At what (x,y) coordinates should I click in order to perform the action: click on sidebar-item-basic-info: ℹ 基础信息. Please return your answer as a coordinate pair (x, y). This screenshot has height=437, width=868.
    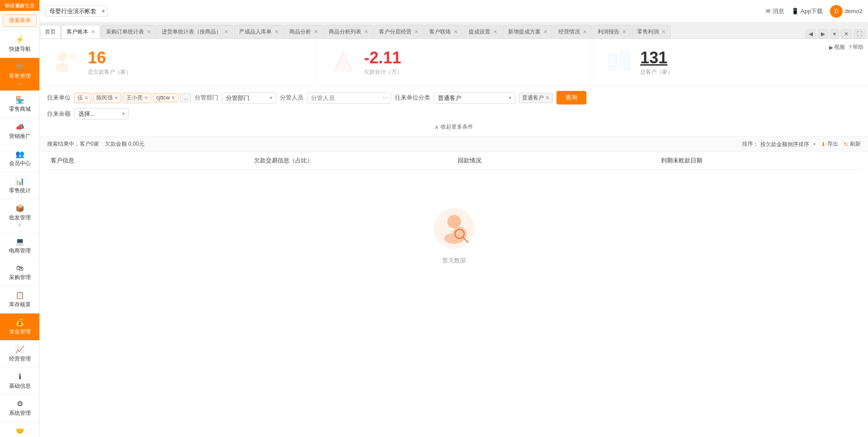
    Looking at the image, I should click on (20, 381).